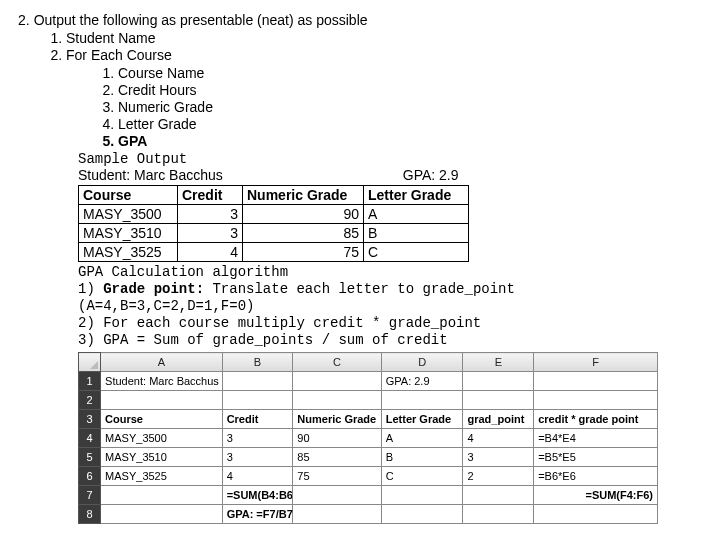 Image resolution: width=702 pixels, height=553 pixels. I want to click on cell-D7, so click(422, 496).